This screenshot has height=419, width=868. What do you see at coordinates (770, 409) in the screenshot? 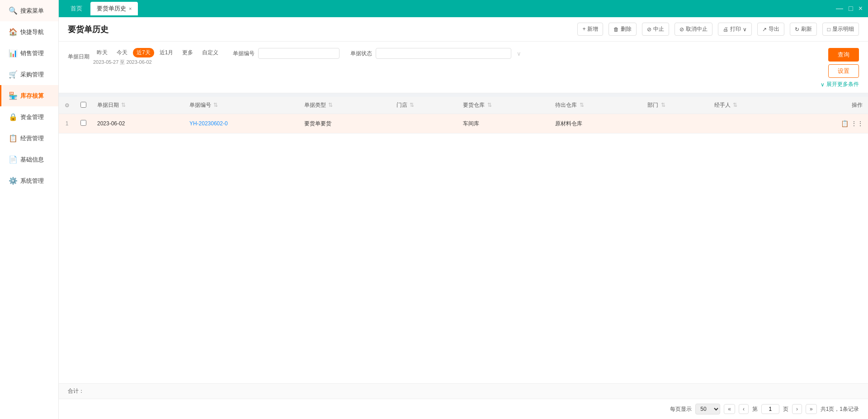
I see `page-number-input` at bounding box center [770, 409].